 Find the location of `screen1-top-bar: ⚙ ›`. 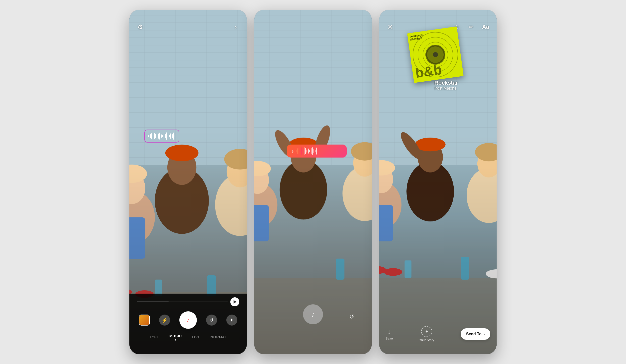

screen1-top-bar: ⚙ › is located at coordinates (188, 22).